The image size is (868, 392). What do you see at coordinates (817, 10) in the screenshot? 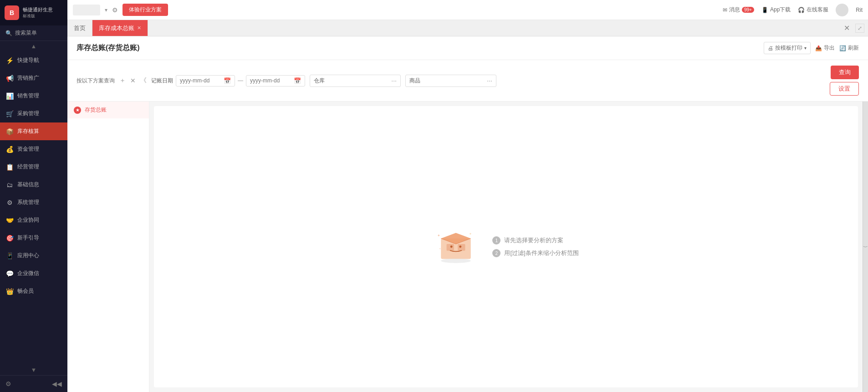
I see `service-label: 在线客服` at bounding box center [817, 10].